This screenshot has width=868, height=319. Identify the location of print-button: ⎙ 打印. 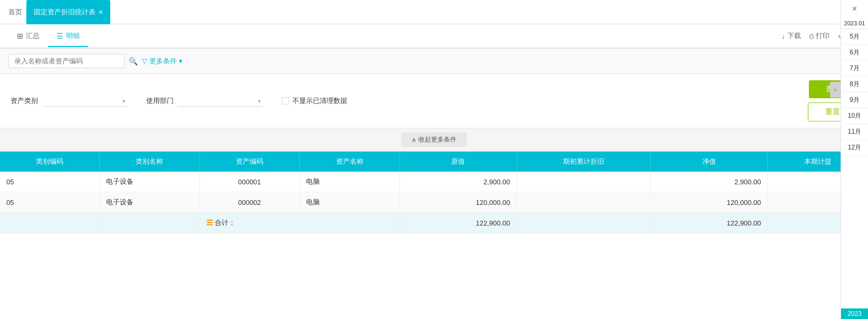
(819, 36).